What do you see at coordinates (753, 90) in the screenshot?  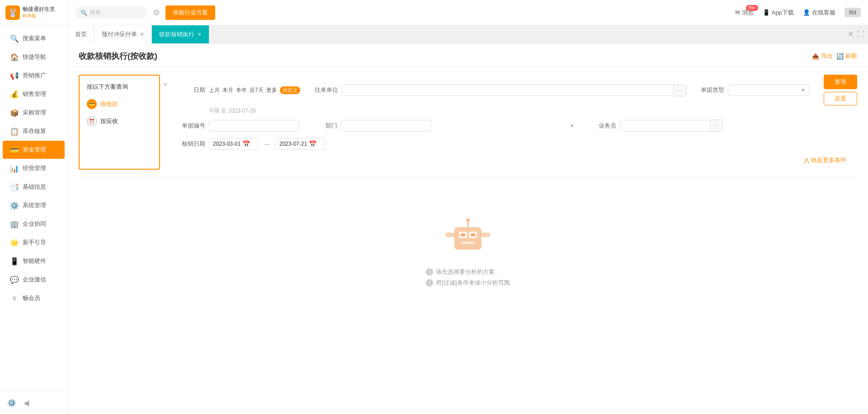 I see `doctype-field: 单据类型 ▼` at bounding box center [753, 90].